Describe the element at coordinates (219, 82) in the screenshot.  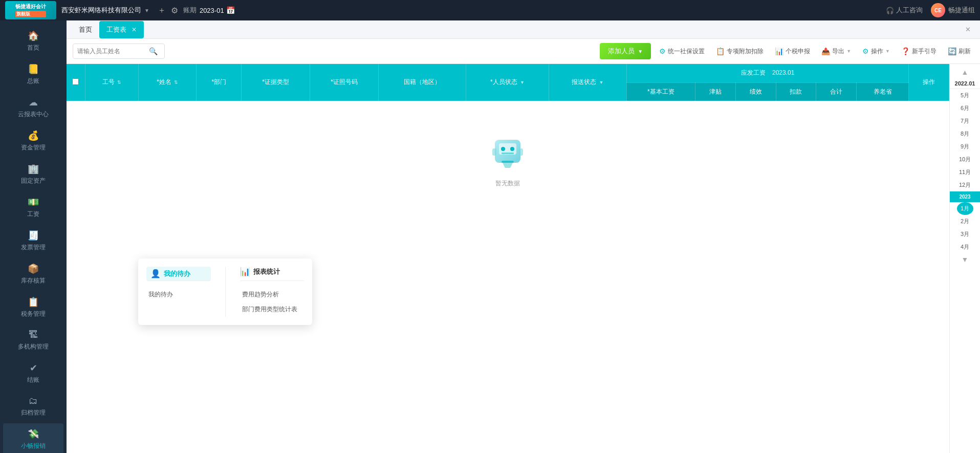
I see `th-dept: *部门` at that location.